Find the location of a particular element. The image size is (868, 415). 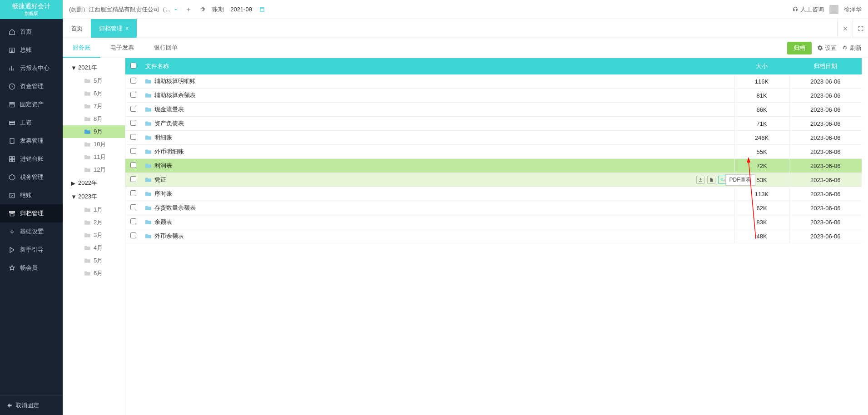

table-row: 外币余额表 48K 2023-06-06 is located at coordinates (493, 236).